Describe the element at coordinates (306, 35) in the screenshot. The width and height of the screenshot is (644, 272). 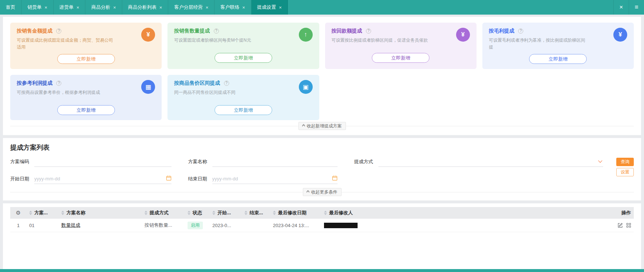
I see `icon-glyph: ↑` at that location.